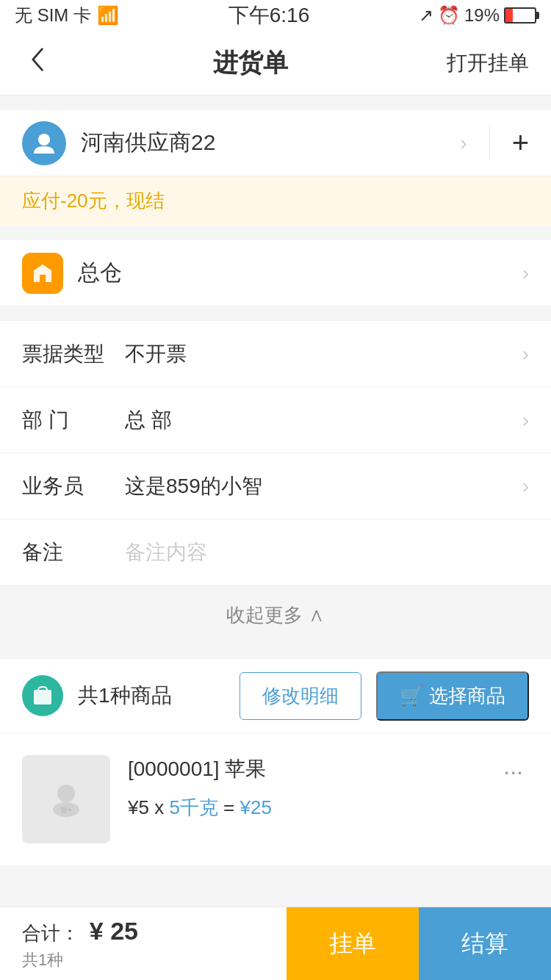 The height and width of the screenshot is (980, 551). I want to click on product-title: 苹果, so click(245, 768).